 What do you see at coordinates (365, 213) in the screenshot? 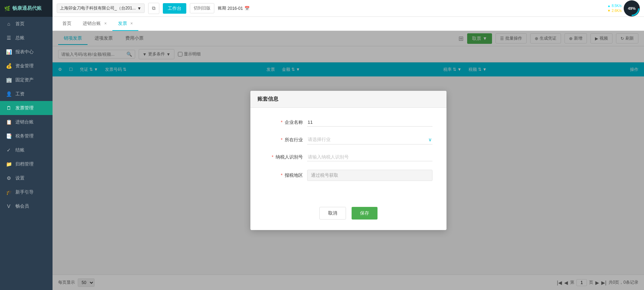
I see `save-button: 保存` at bounding box center [365, 213].